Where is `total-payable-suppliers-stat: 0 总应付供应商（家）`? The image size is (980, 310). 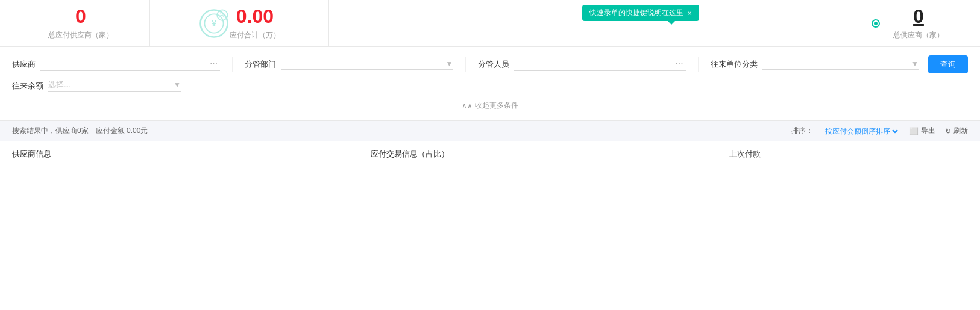
total-payable-suppliers-stat: 0 总应付供应商（家） is located at coordinates (75, 23).